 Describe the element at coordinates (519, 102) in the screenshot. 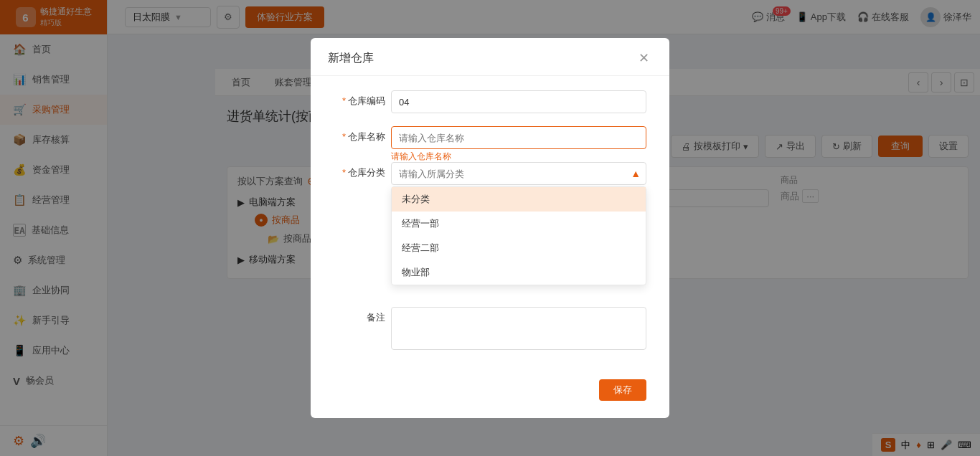

I see `code-input` at that location.